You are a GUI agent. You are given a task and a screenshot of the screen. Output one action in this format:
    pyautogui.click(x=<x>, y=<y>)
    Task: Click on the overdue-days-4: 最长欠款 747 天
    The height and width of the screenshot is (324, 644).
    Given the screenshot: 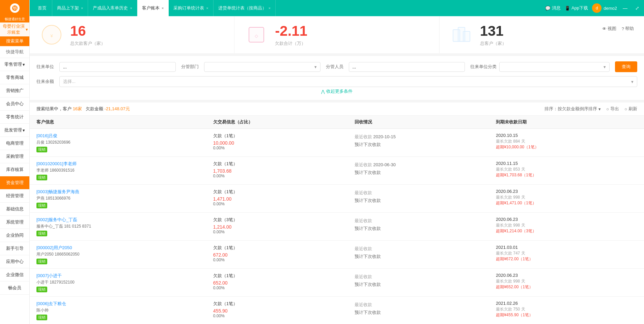 What is the action you would take?
    pyautogui.click(x=567, y=254)
    